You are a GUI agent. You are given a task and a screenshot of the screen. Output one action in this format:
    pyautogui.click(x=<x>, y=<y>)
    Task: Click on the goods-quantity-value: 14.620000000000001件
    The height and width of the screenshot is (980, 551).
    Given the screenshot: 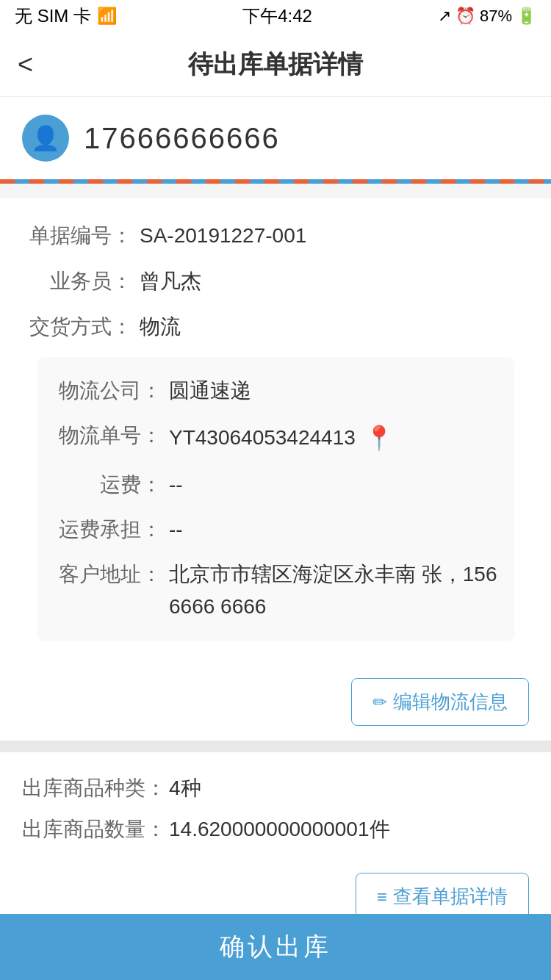 What is the action you would take?
    pyautogui.click(x=279, y=829)
    